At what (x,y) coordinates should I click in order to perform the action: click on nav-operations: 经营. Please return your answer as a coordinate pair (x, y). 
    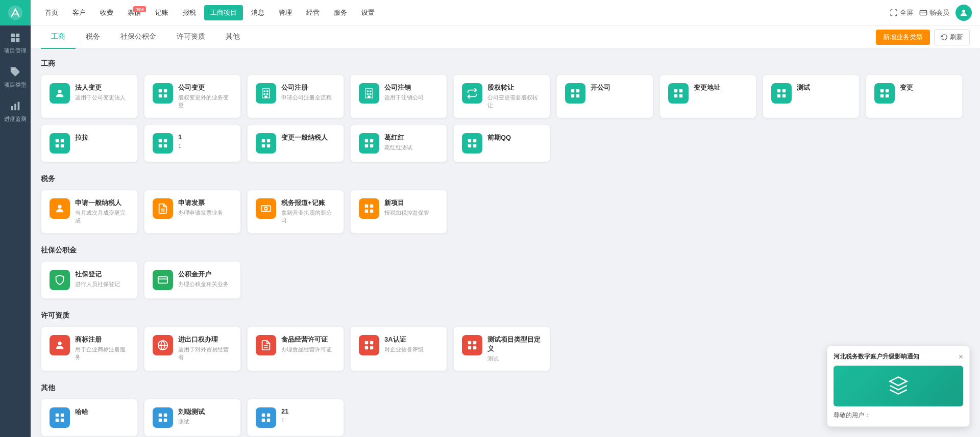
    Looking at the image, I should click on (313, 13).